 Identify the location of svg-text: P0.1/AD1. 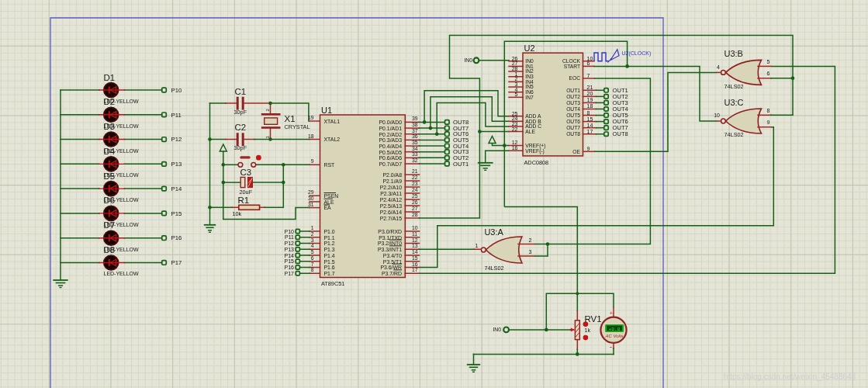
(391, 129).